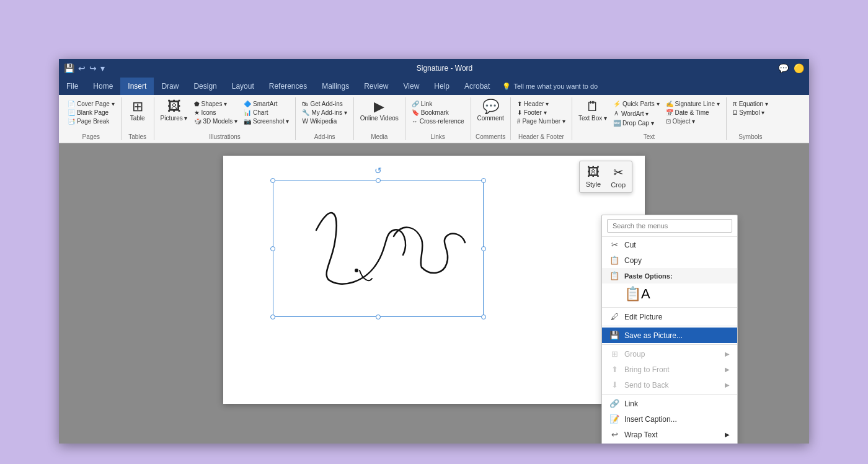 This screenshot has height=464, width=868. What do you see at coordinates (438, 122) in the screenshot?
I see `cross-reference-btn: ↔ Cross-reference` at bounding box center [438, 122].